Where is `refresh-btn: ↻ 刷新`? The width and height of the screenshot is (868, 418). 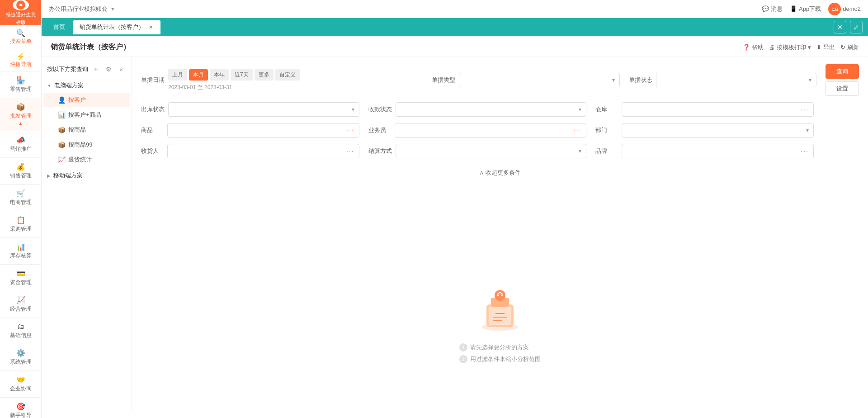 refresh-btn: ↻ 刷新 is located at coordinates (850, 48).